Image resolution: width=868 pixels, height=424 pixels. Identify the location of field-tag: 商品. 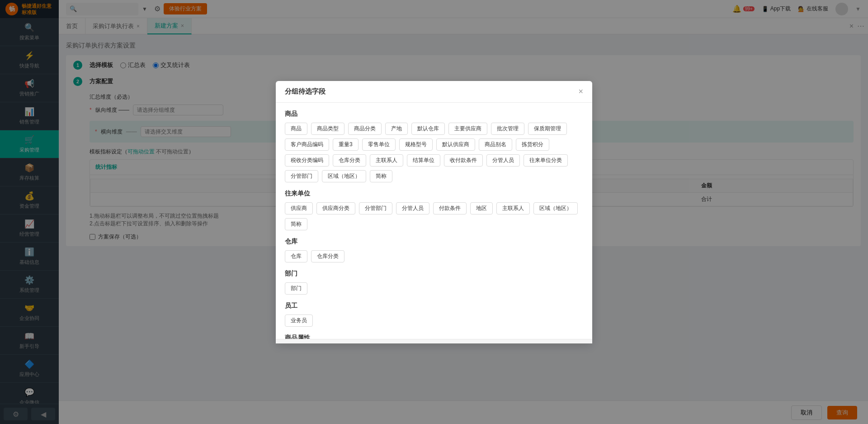
(296, 129).